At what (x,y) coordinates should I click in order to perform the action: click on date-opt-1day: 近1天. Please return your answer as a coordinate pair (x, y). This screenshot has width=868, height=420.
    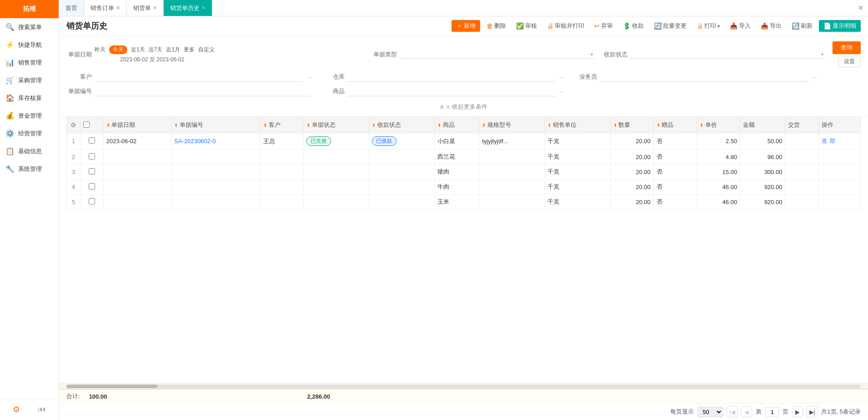
    Looking at the image, I should click on (138, 50).